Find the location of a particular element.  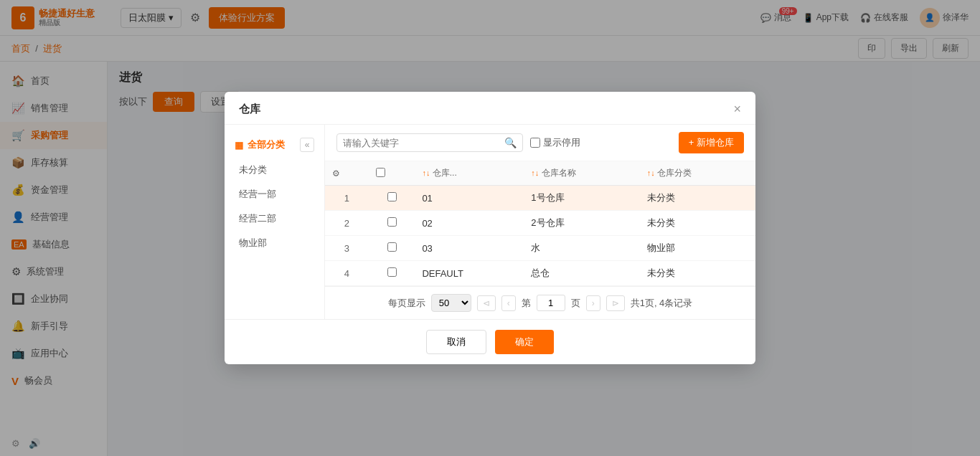

first-page-btn: ⊲ is located at coordinates (486, 303).